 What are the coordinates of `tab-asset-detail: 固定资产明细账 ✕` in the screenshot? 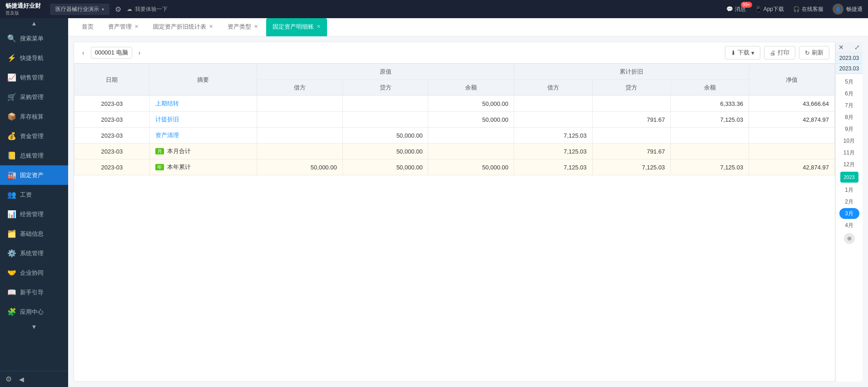 It's located at (297, 27).